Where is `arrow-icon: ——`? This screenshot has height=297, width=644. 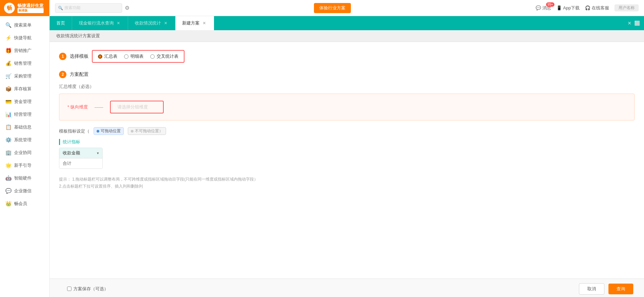 arrow-icon: —— is located at coordinates (99, 107).